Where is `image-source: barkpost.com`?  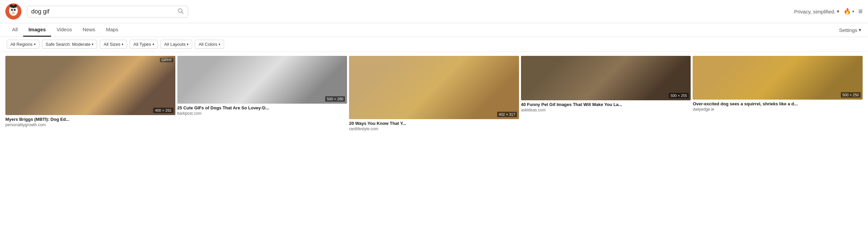 image-source: barkpost.com is located at coordinates (262, 113).